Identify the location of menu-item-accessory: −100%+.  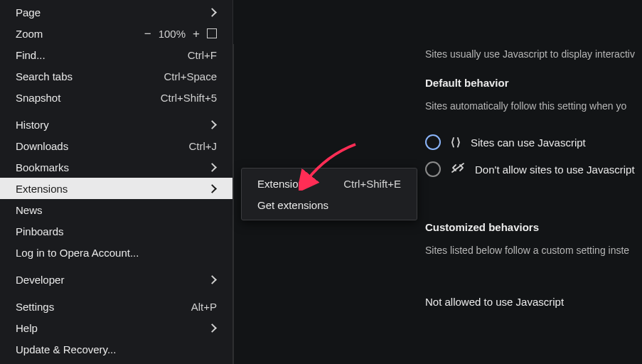
(181, 34).